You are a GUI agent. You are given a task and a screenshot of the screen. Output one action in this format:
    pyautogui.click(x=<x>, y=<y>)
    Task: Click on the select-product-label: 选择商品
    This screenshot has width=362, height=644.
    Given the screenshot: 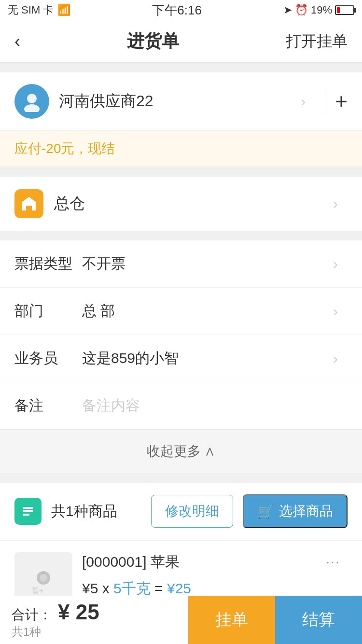 What is the action you would take?
    pyautogui.click(x=306, y=511)
    